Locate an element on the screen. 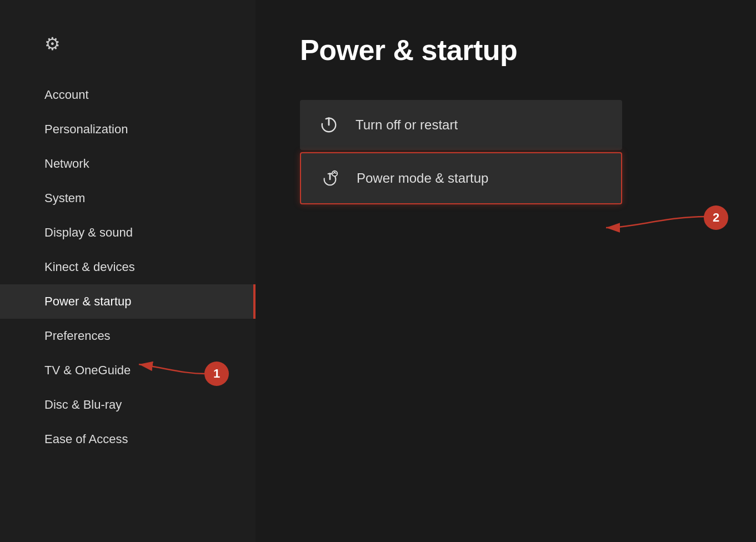 This screenshot has height=542, width=756. powermode-icon is located at coordinates (330, 178).